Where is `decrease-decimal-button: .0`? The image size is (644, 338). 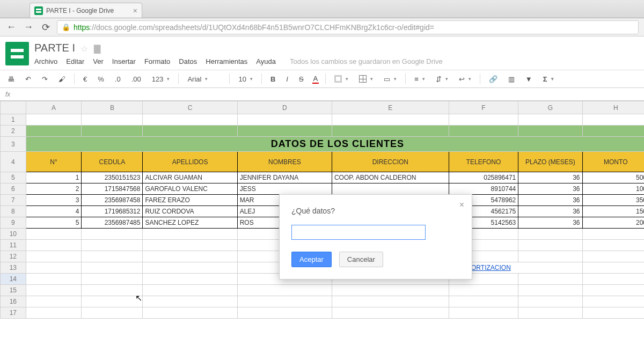
decrease-decimal-button: .0 is located at coordinates (118, 79).